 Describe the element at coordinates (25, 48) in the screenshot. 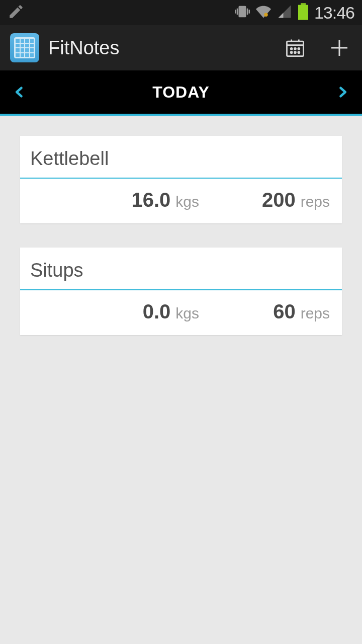

I see `app-logo-icon` at that location.